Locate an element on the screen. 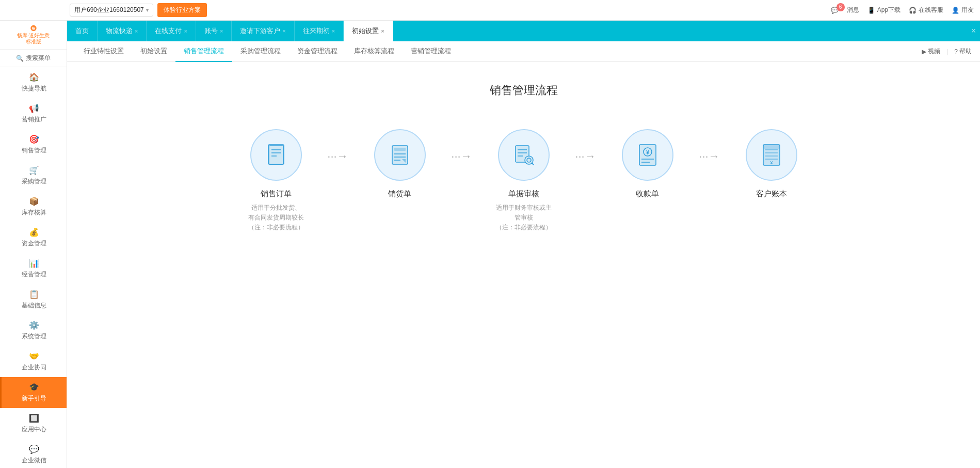  sidebar: 畅 畅库·道好生意 标准版 🔍 搜索菜单 🏠 快捷导航 📢 营销推广 🎯 销售管… is located at coordinates (34, 244).